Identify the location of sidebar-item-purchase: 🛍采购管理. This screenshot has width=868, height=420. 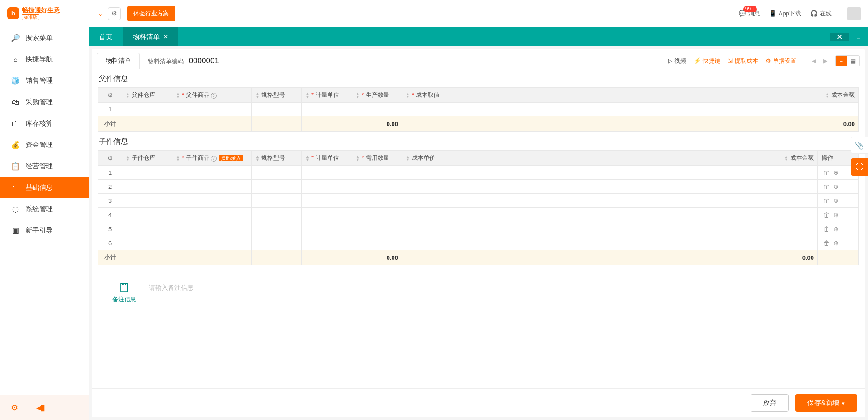
(45, 102).